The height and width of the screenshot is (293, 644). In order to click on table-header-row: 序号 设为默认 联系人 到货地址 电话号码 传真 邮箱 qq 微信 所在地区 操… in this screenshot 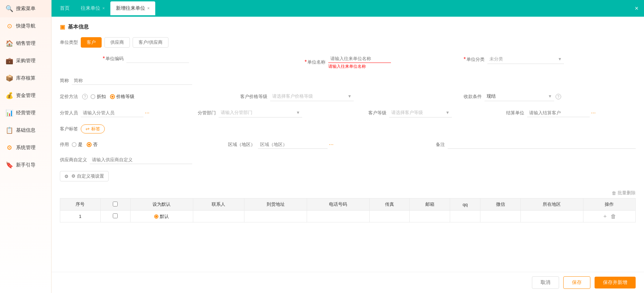, I will do `click(348, 204)`.